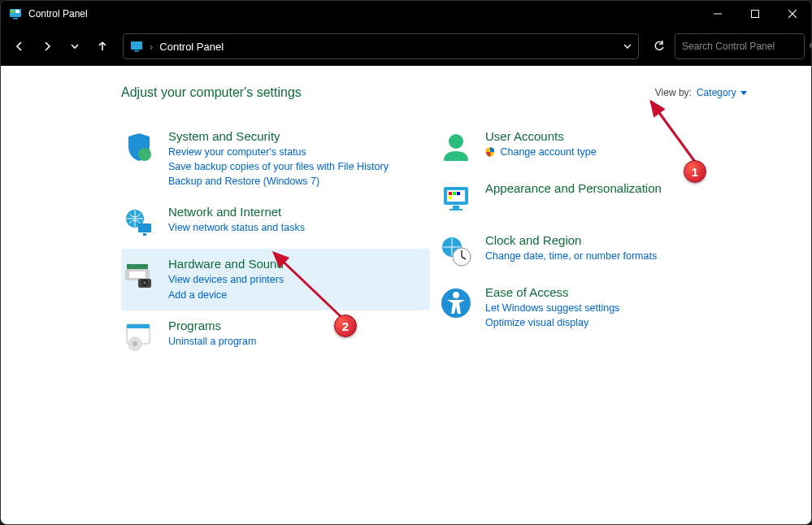 The width and height of the screenshot is (812, 525). Describe the element at coordinates (139, 147) in the screenshot. I see `shield-icon` at that location.